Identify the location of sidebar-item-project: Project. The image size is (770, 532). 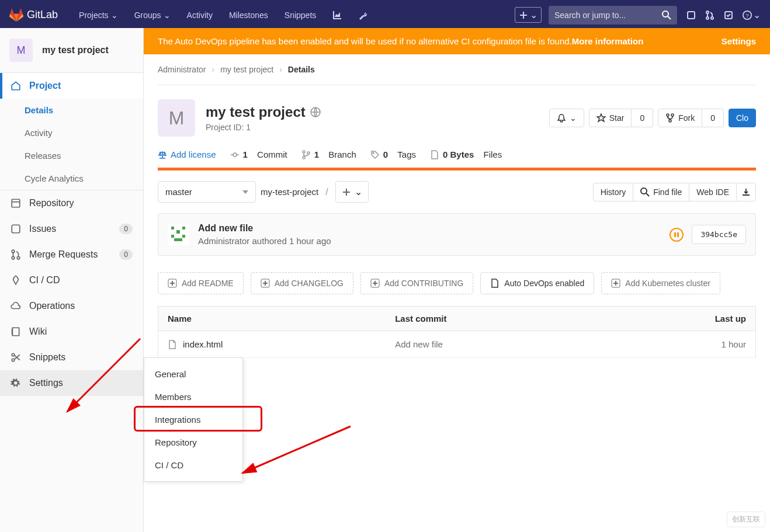
(71, 86).